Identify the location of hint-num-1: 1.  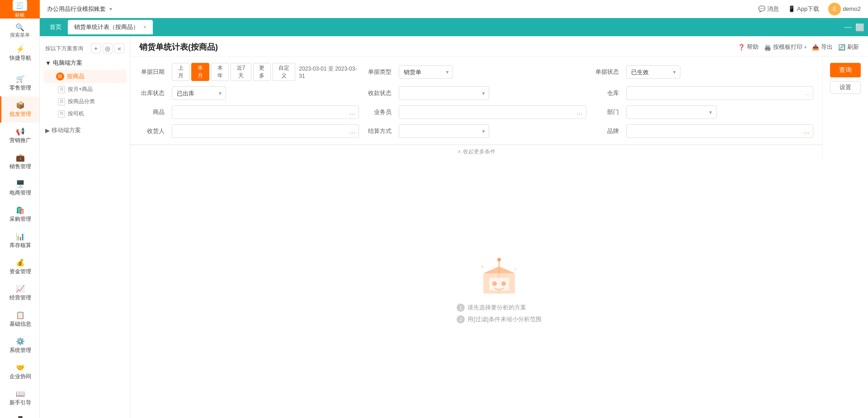
(461, 308).